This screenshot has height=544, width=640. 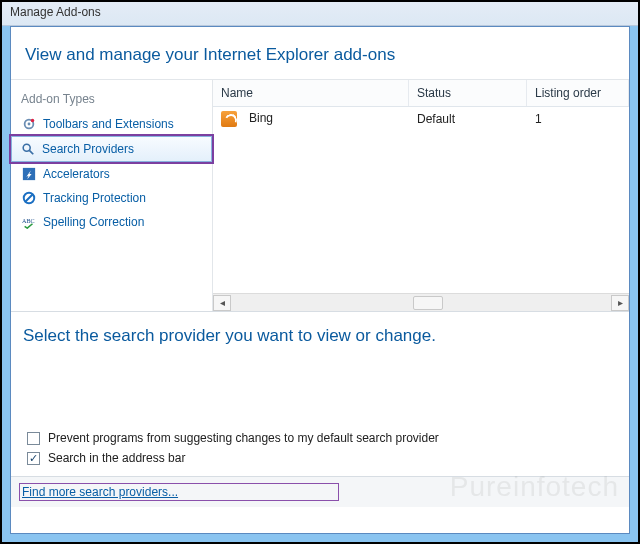 What do you see at coordinates (320, 334) in the screenshot?
I see `instruction-text: Select the search provider you want to v…` at bounding box center [320, 334].